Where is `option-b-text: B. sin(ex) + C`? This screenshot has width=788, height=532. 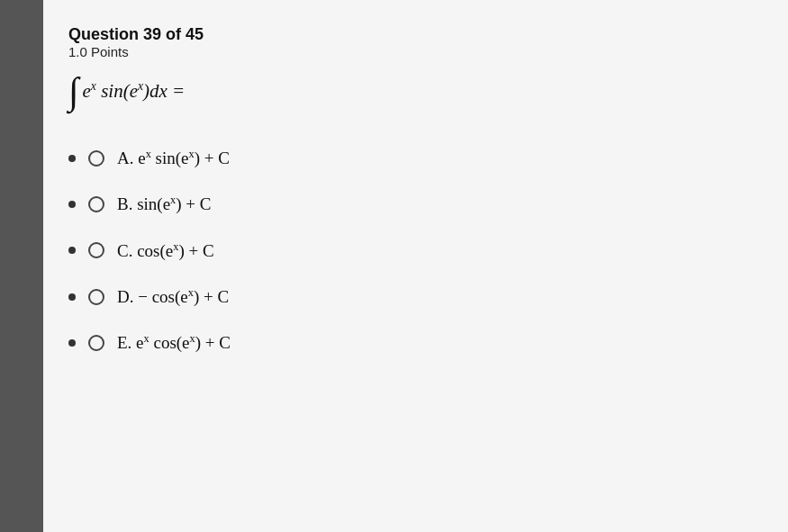 option-b-text: B. sin(ex) + C is located at coordinates (164, 203).